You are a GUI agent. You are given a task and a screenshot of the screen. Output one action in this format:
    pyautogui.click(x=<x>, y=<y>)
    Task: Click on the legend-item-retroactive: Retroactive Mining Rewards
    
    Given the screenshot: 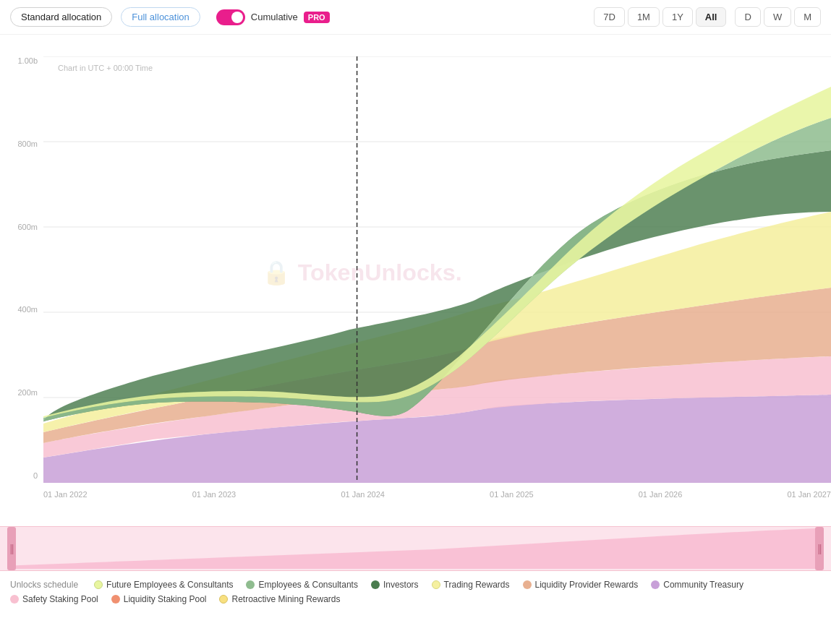 What is the action you would take?
    pyautogui.click(x=279, y=599)
    